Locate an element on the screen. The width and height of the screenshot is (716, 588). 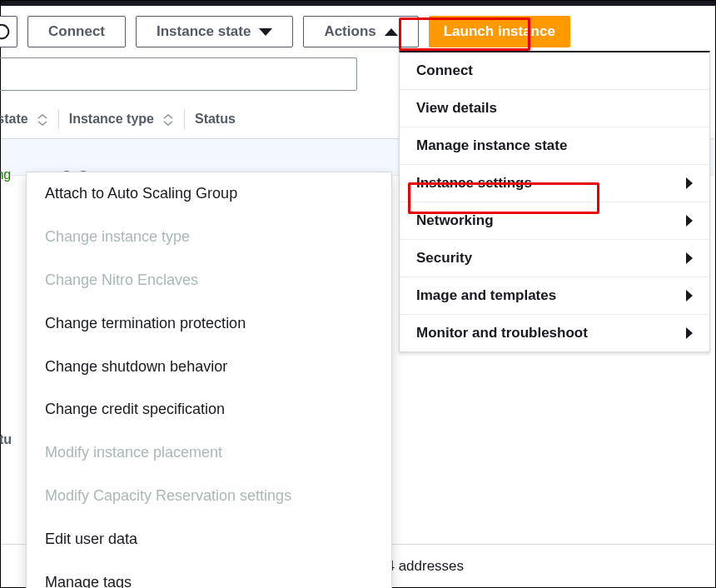
instance-state-label: Instance state is located at coordinates (203, 32).